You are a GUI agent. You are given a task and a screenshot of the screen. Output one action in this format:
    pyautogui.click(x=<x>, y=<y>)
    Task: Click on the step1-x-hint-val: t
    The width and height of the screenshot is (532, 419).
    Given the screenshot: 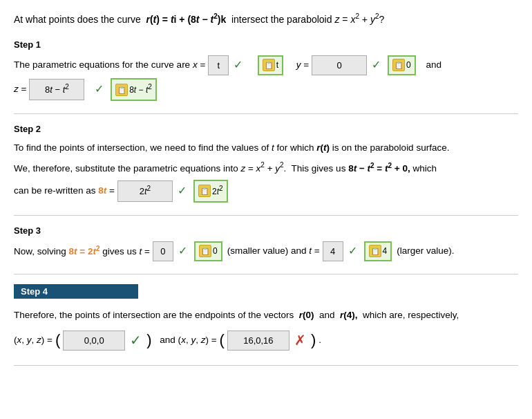 What is the action you would take?
    pyautogui.click(x=278, y=66)
    